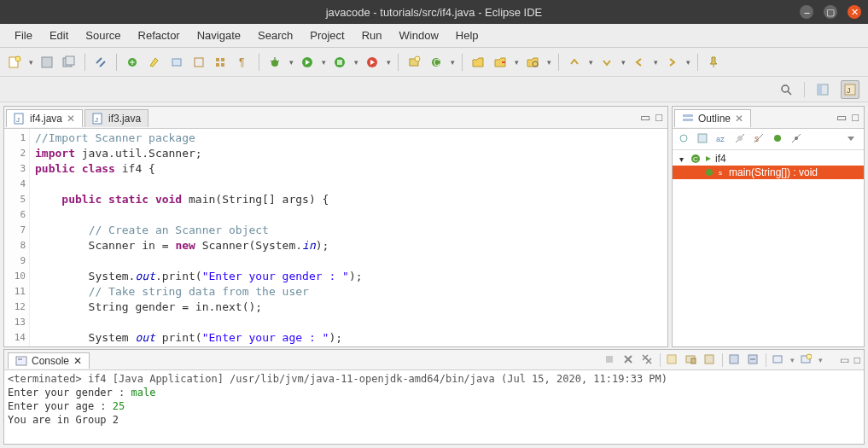 This screenshot has height=448, width=868. I want to click on forward-icon, so click(672, 62).